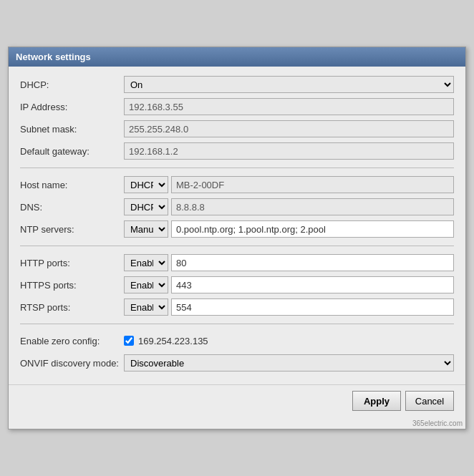 This screenshot has width=474, height=476. Describe the element at coordinates (289, 341) in the screenshot. I see `zero-config-control: 169.254.223.135` at that location.